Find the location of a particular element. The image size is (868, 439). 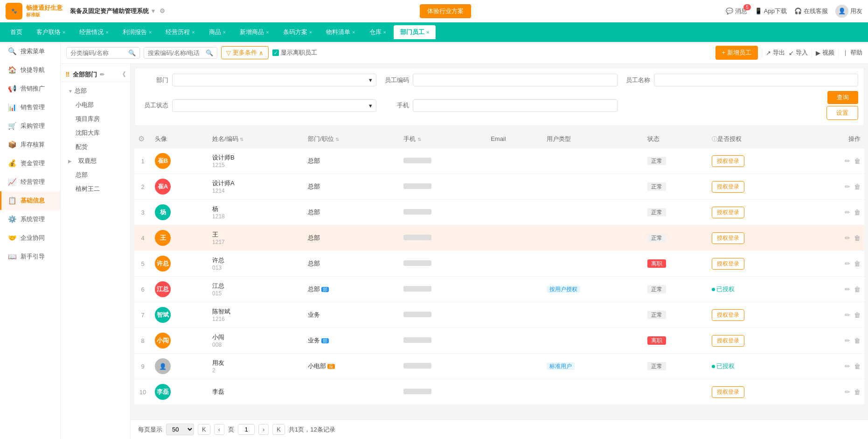

tab-employees: 部门员工 × is located at coordinates (415, 32).